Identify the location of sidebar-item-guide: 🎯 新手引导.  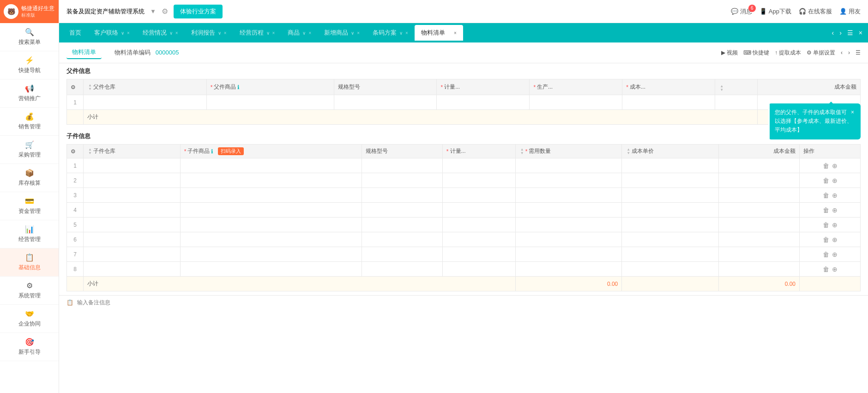
(30, 347).